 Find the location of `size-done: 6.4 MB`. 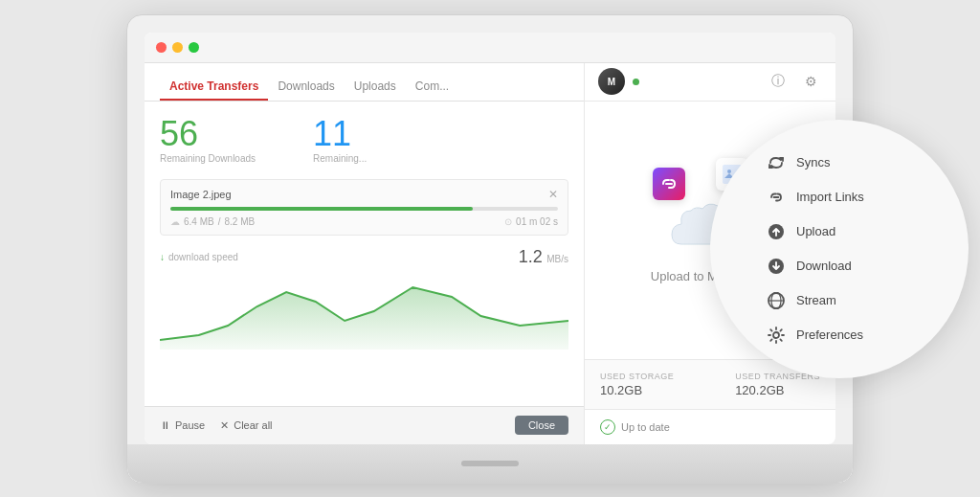

size-done: 6.4 MB is located at coordinates (199, 222).